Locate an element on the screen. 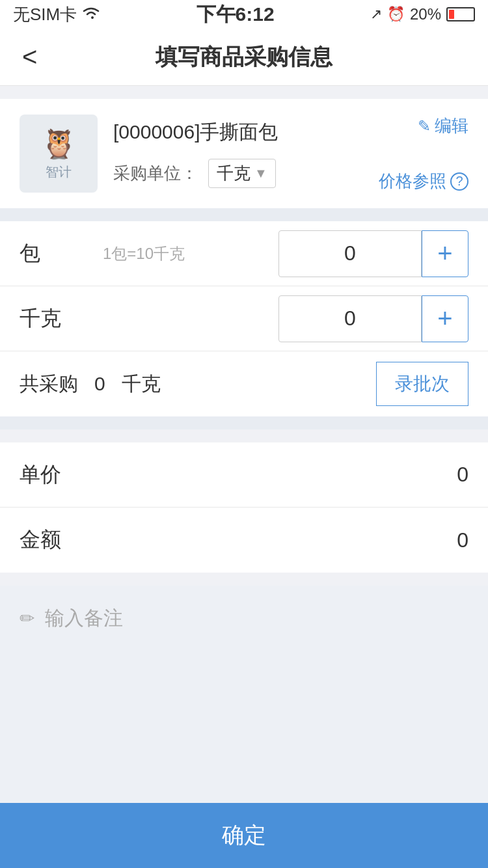 The height and width of the screenshot is (868, 488). wifi-icon is located at coordinates (91, 14).